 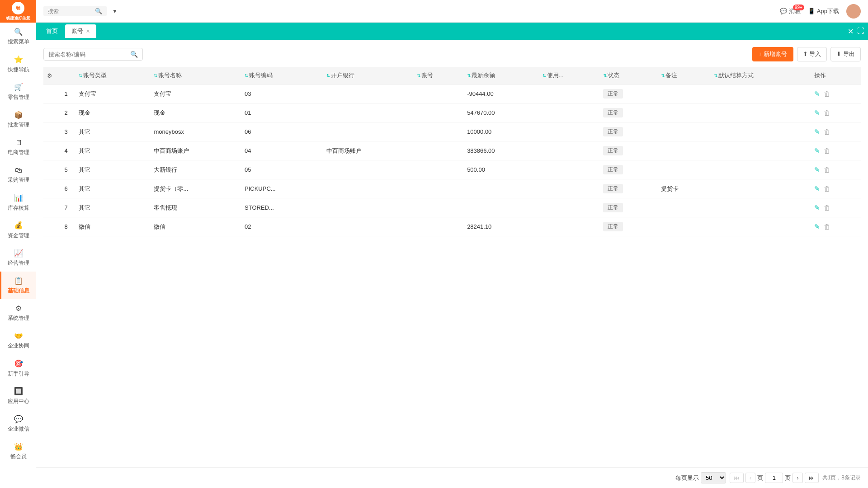 What do you see at coordinates (737, 478) in the screenshot?
I see `page-first-button: ⏮` at bounding box center [737, 478].